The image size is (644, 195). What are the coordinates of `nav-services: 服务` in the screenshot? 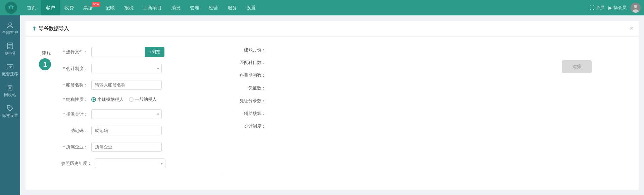 It's located at (232, 8).